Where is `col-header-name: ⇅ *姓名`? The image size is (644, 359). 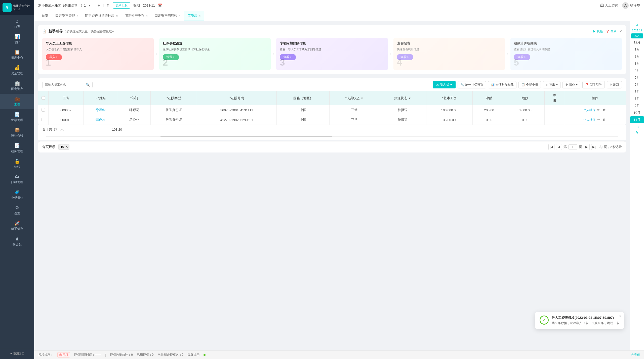 col-header-name: ⇅ *姓名 is located at coordinates (101, 98).